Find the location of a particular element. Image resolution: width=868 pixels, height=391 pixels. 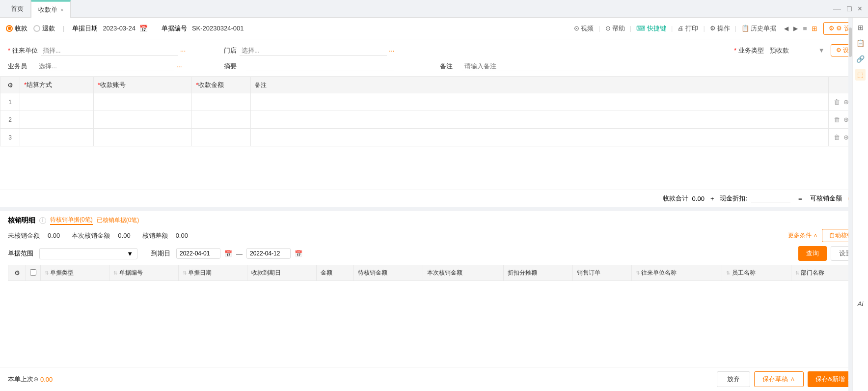

doc-value: SK-20230324-001 is located at coordinates (218, 28).